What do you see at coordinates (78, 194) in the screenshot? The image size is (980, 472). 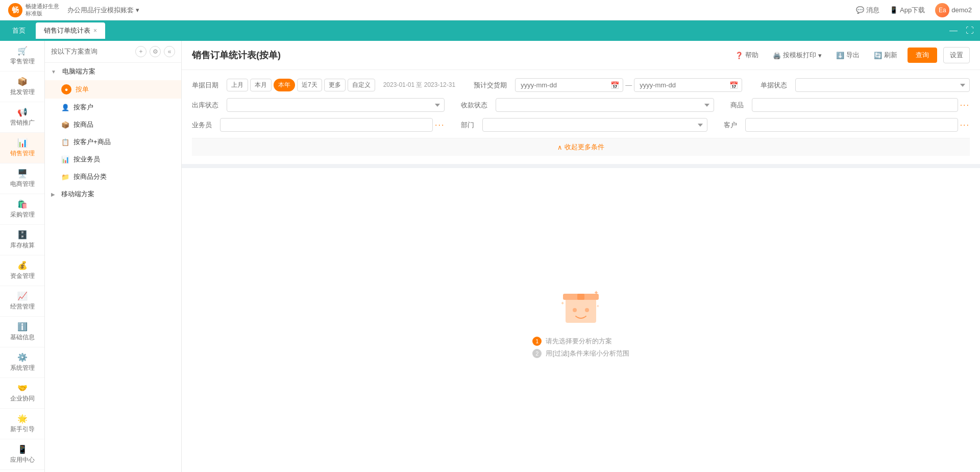 I see `mobile-section-label: 移动端方案` at bounding box center [78, 194].